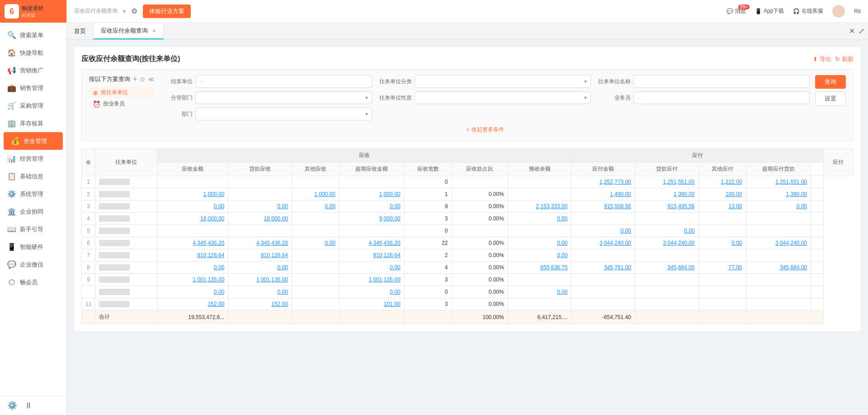  I want to click on sidebar-item-operations: 📊经营管理, so click(33, 158).